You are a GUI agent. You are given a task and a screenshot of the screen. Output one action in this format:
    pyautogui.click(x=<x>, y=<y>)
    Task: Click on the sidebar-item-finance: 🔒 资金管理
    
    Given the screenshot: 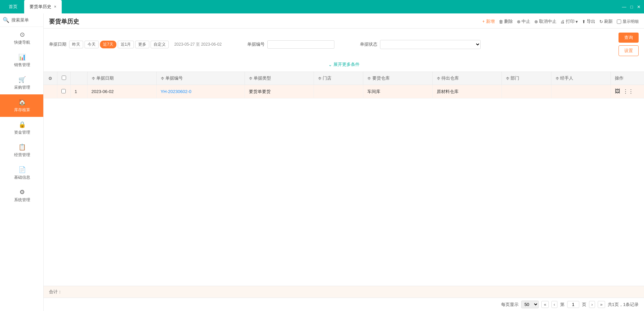 What is the action you would take?
    pyautogui.click(x=21, y=128)
    